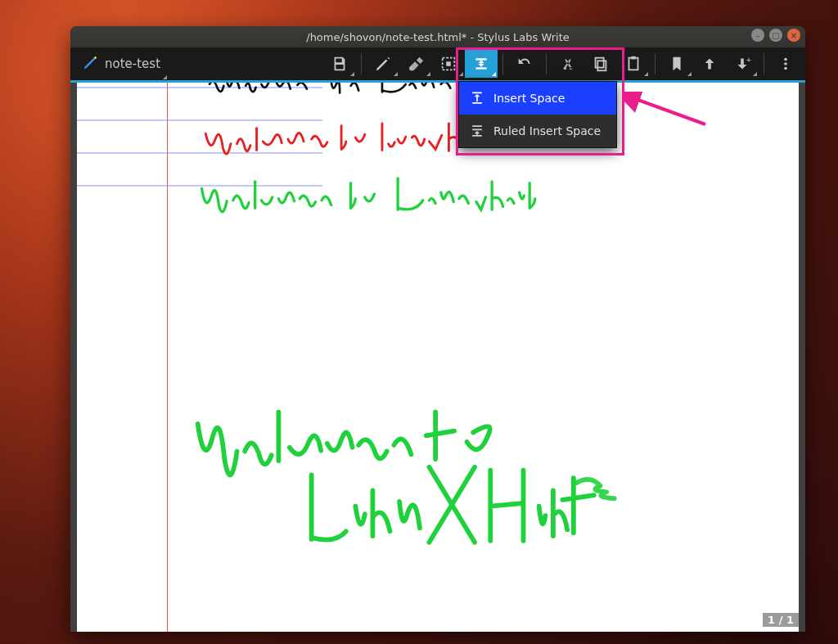 The image size is (838, 644). I want to click on menu-item-label: Ruled Insert Space, so click(547, 131).